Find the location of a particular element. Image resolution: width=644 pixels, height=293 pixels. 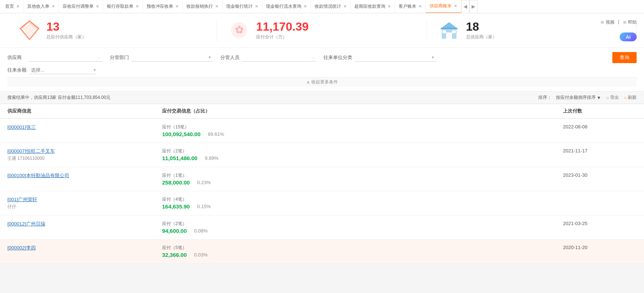

last-payment-cell: 2021-03-25 is located at coordinates (600, 224).